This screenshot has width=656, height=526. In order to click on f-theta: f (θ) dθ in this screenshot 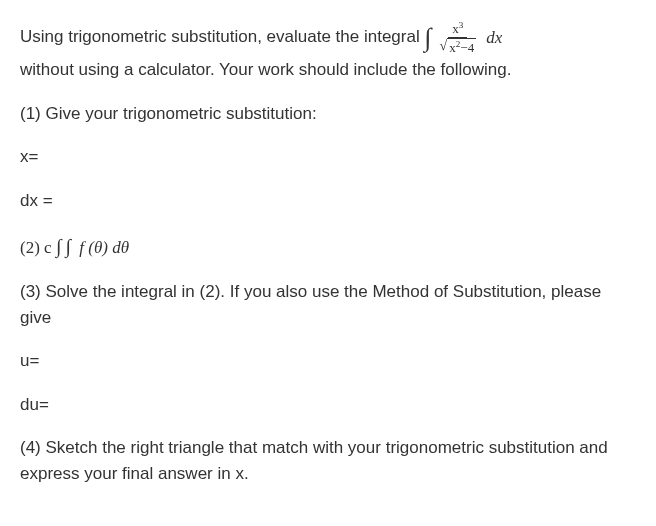, I will do `click(104, 248)`.